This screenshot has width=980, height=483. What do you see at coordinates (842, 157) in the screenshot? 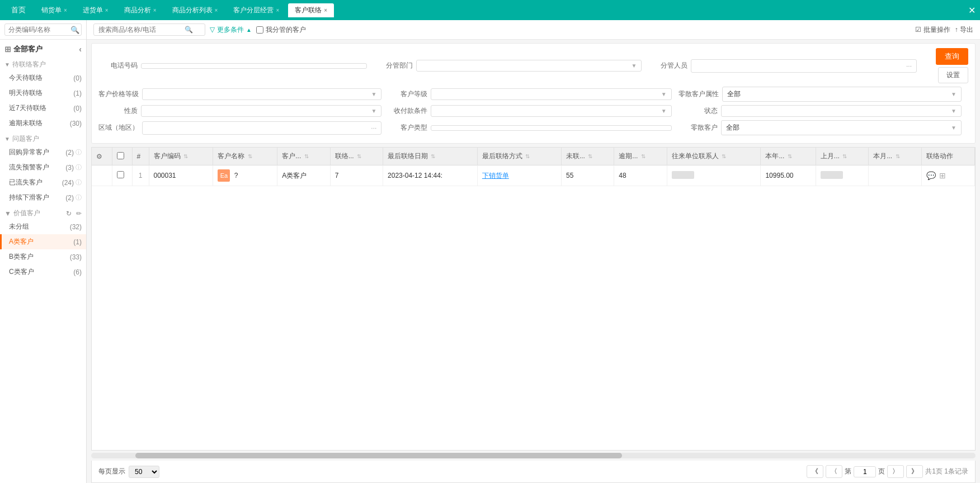
I see `col-last-month: 上月... ⇅` at bounding box center [842, 157].